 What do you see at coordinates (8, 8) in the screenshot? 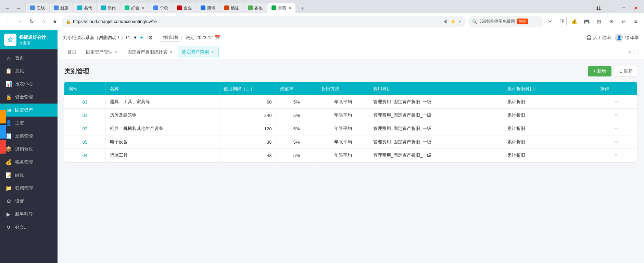
I see `nav-back: ←` at bounding box center [8, 8].